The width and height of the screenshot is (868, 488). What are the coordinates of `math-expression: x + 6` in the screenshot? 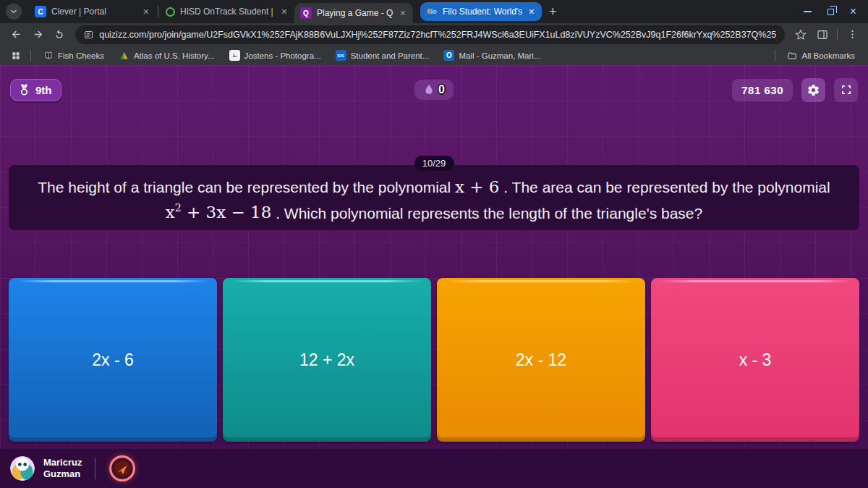 It's located at (477, 187).